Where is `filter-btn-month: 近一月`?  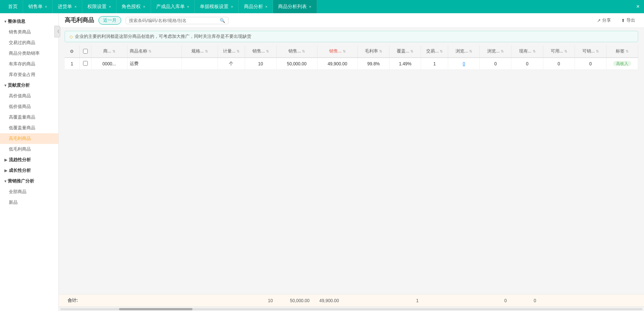
filter-btn-month: 近一月 is located at coordinates (110, 21).